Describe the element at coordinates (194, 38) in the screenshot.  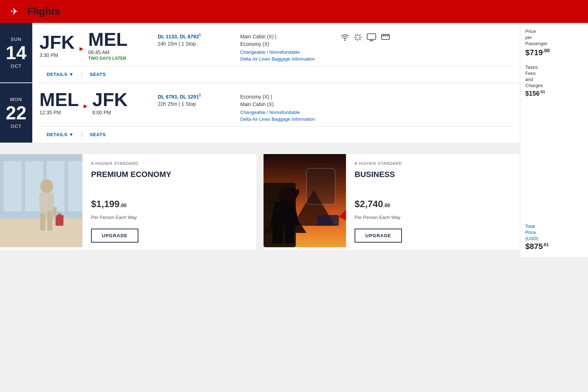
I see `flight-details-col-1: DL 1133, DL 67921 24h 15m | 1 Stop` at that location.